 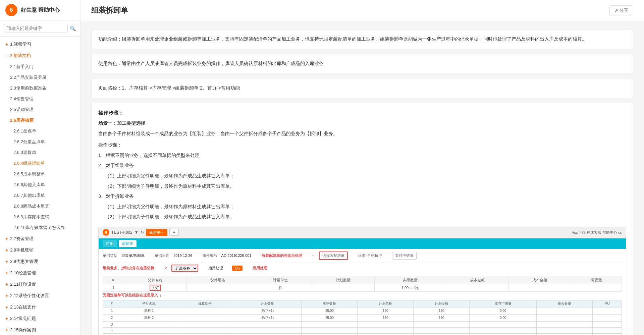 I want to click on sc-more-btn: ▼, so click(x=174, y=232).